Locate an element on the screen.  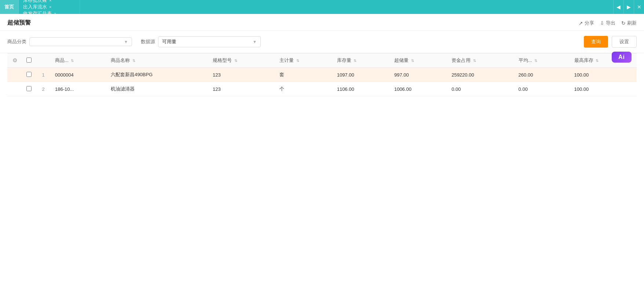
col-avg-label: 平均... is located at coordinates (525, 60).